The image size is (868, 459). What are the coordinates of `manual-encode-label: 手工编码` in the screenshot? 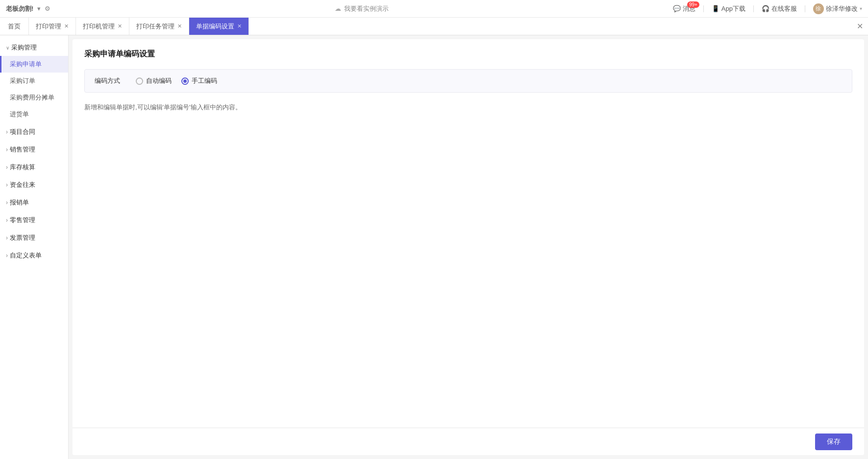 It's located at (204, 81).